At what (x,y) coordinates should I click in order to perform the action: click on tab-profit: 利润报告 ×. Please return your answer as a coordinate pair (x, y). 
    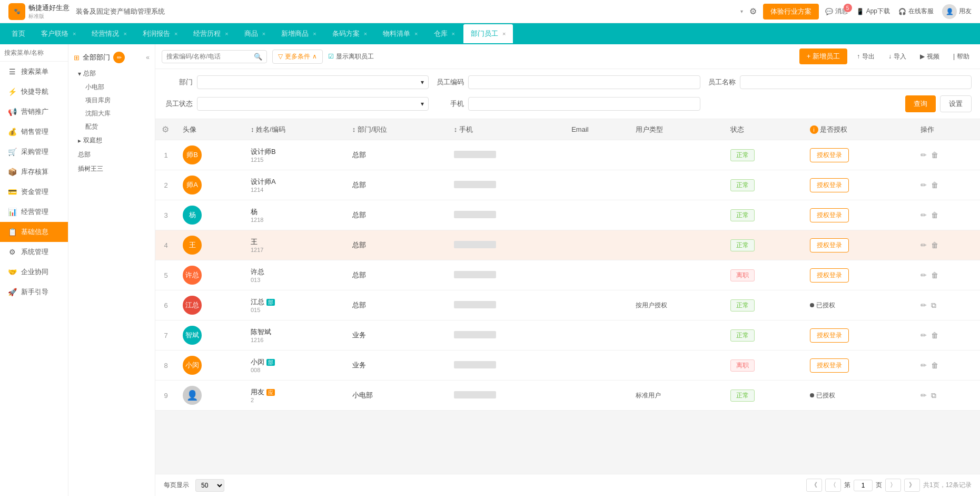
    Looking at the image, I should click on (160, 34).